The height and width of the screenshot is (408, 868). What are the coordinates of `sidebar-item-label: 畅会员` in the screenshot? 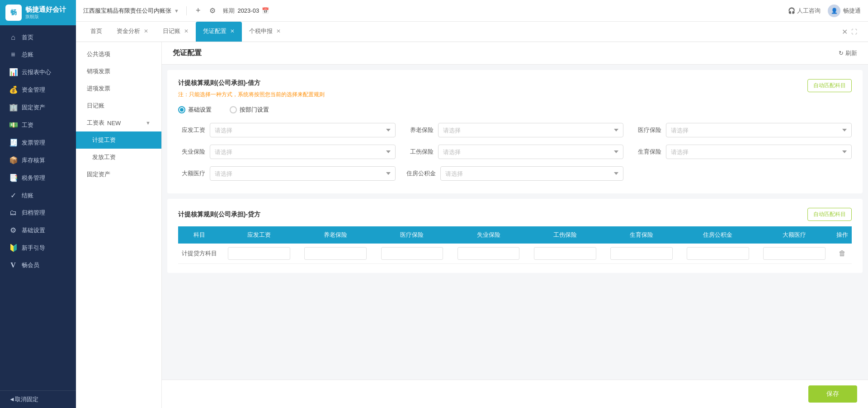 It's located at (31, 265).